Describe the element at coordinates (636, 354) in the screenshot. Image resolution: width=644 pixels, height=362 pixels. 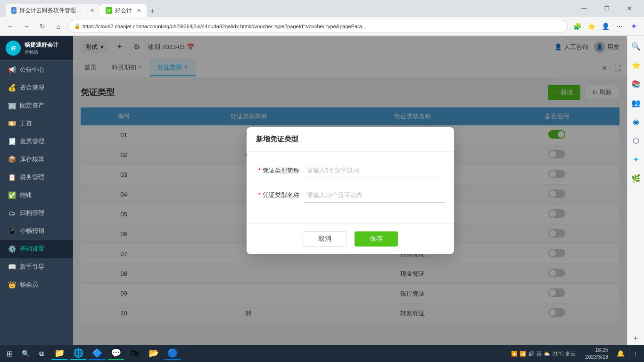
I see `show-desktop-button: |` at that location.